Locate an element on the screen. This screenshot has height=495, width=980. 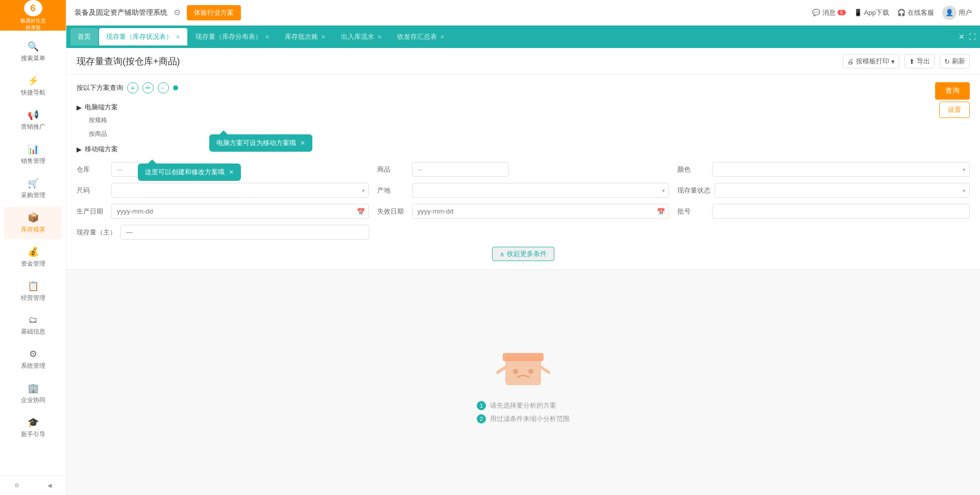
pc-scheme-arrow: ▶ is located at coordinates (79, 107).